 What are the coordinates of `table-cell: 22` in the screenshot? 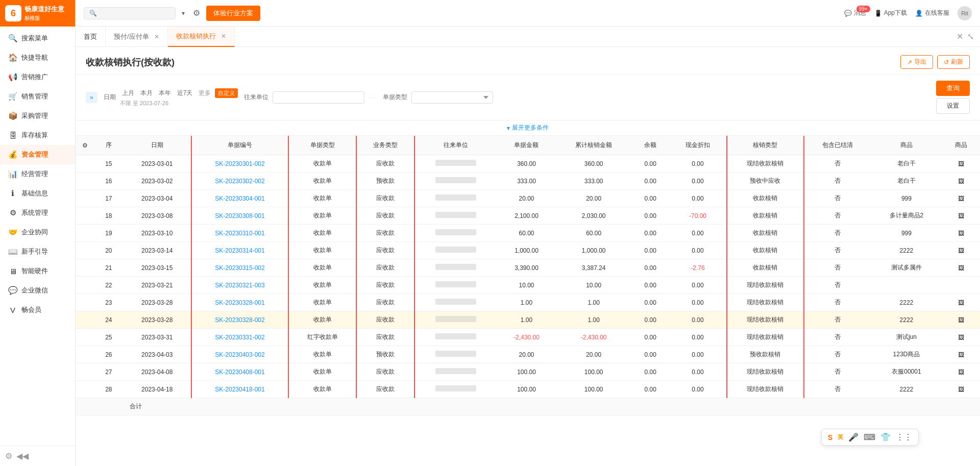 It's located at (109, 285).